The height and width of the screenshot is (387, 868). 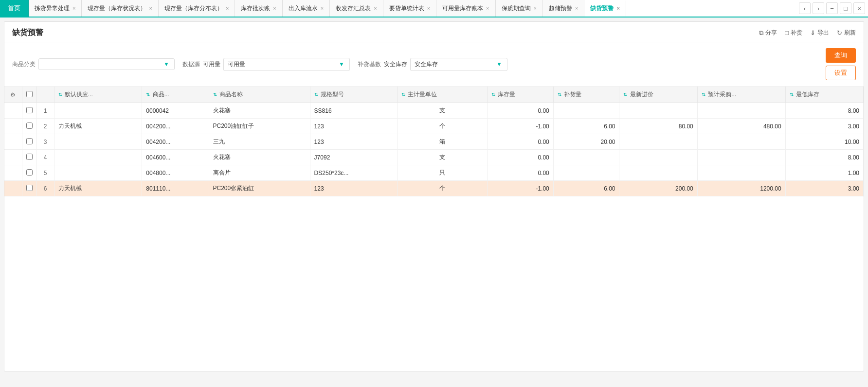 What do you see at coordinates (586, 142) in the screenshot?
I see `row-replenish-2: 20.00` at bounding box center [586, 142].